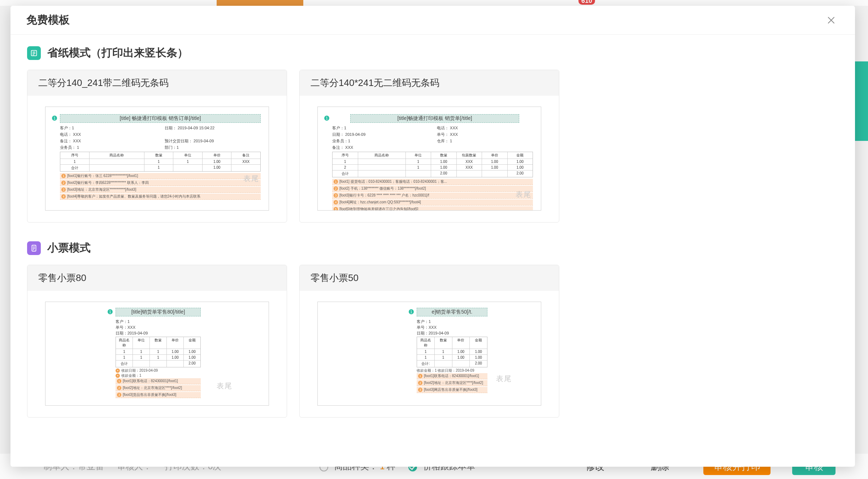 This screenshot has height=479, width=868. Describe the element at coordinates (429, 278) in the screenshot. I see `card-title: 零售小票50` at that location.